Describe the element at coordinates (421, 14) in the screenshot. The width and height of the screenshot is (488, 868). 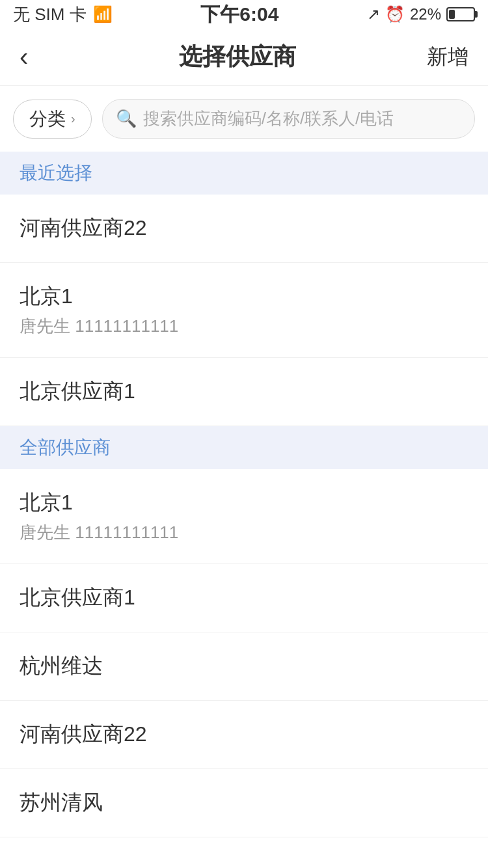
I see `status-right: ↗ ⏰ 22%` at that location.